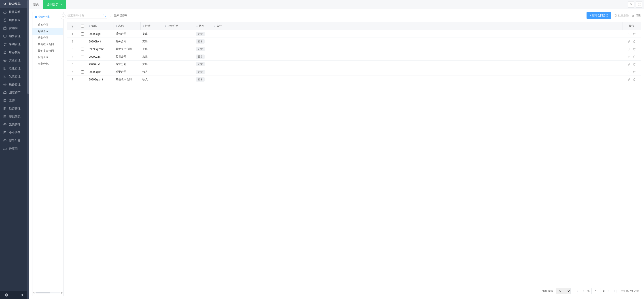 The image size is (644, 299). What do you see at coordinates (14, 141) in the screenshot?
I see `sidebar-item-guide: 新手引导` at bounding box center [14, 141].